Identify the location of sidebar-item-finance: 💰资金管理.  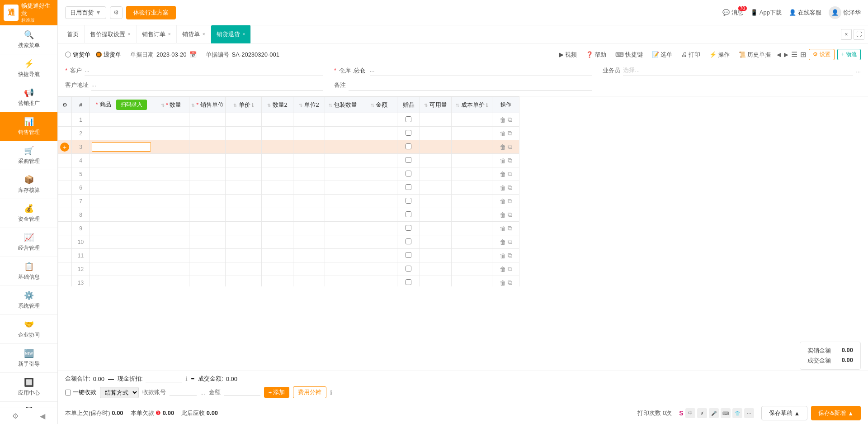
(29, 214).